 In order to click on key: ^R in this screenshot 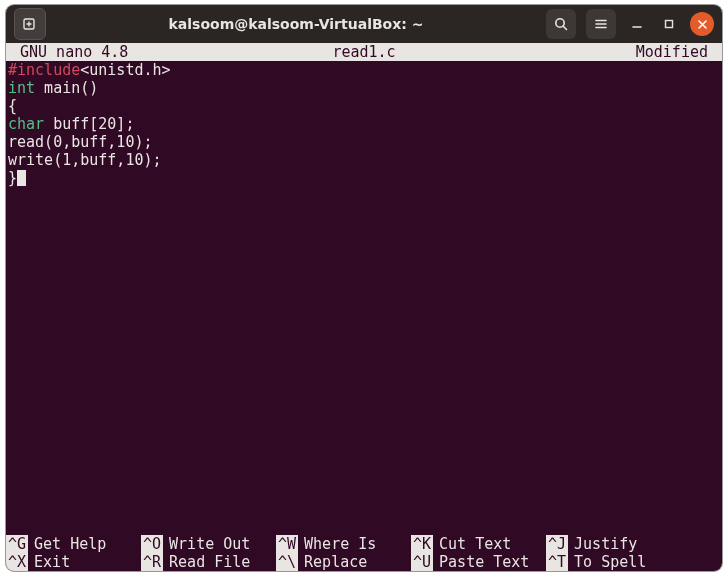, I will do `click(152, 562)`.